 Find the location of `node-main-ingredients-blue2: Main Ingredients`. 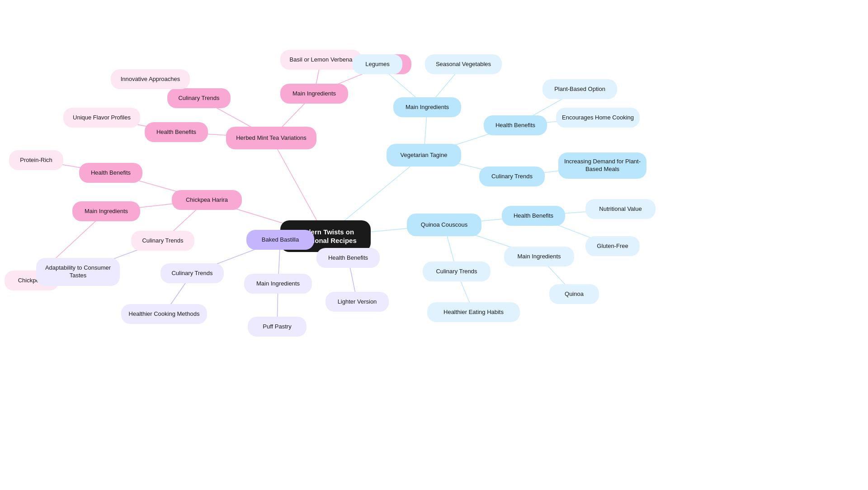

node-main-ingredients-blue2: Main Ingredients is located at coordinates (539, 257).